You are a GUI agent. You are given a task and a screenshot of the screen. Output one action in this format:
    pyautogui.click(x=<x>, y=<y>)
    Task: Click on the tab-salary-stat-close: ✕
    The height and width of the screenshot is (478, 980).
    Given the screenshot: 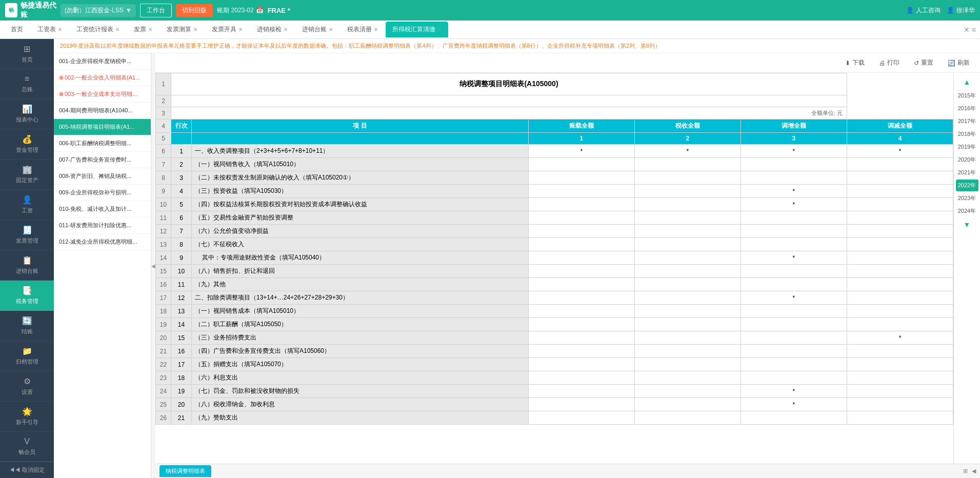 What is the action you would take?
    pyautogui.click(x=117, y=30)
    